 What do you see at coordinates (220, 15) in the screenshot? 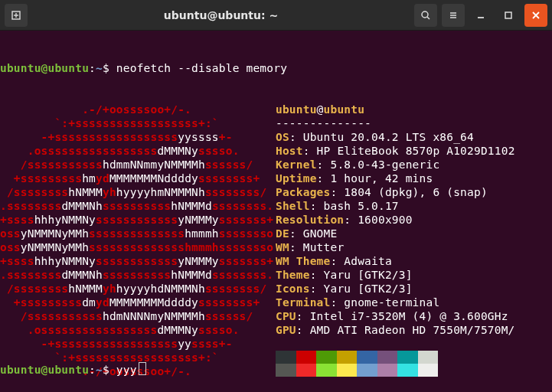
I see `window-title: ubuntu@ubuntu: ~` at bounding box center [220, 15].